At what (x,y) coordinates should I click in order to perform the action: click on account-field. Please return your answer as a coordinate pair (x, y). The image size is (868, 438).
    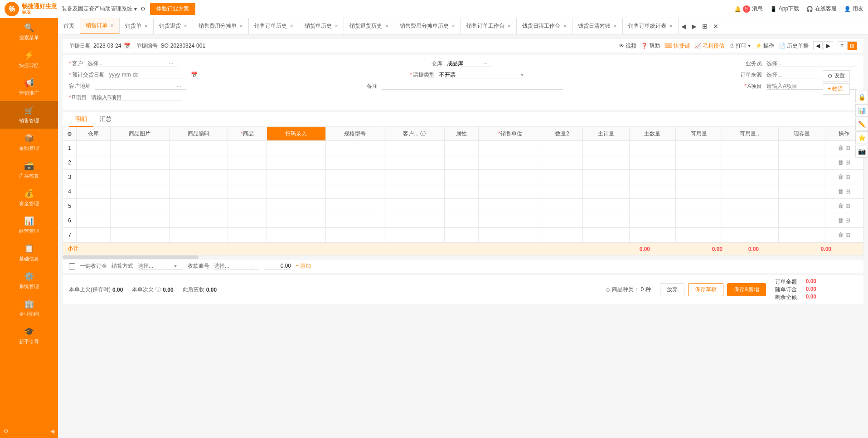
    Looking at the image, I should click on (232, 266).